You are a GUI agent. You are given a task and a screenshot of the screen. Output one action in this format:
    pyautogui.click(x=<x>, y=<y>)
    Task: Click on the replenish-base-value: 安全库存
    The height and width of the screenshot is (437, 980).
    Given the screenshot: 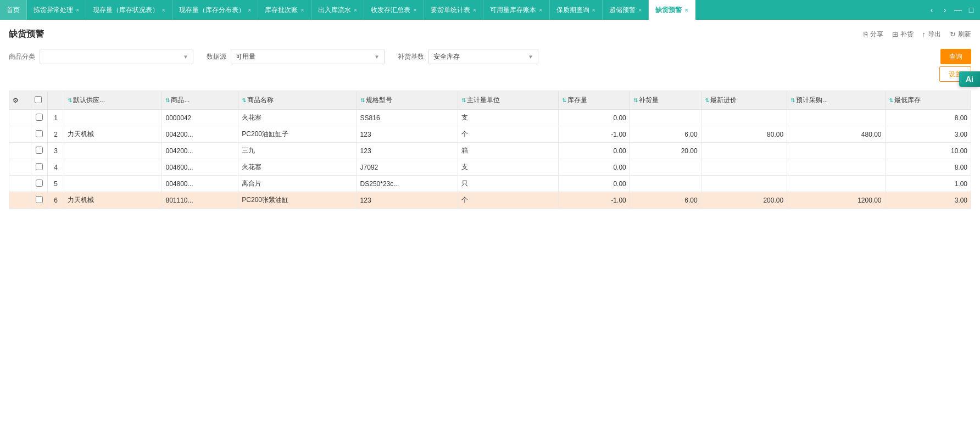 What is the action you would take?
    pyautogui.click(x=447, y=57)
    